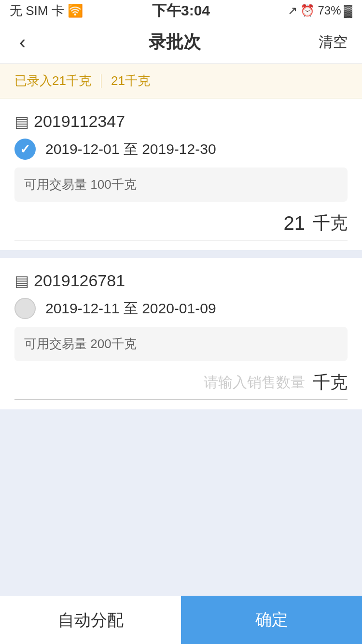  I want to click on batch1-icon: ▤, so click(22, 122).